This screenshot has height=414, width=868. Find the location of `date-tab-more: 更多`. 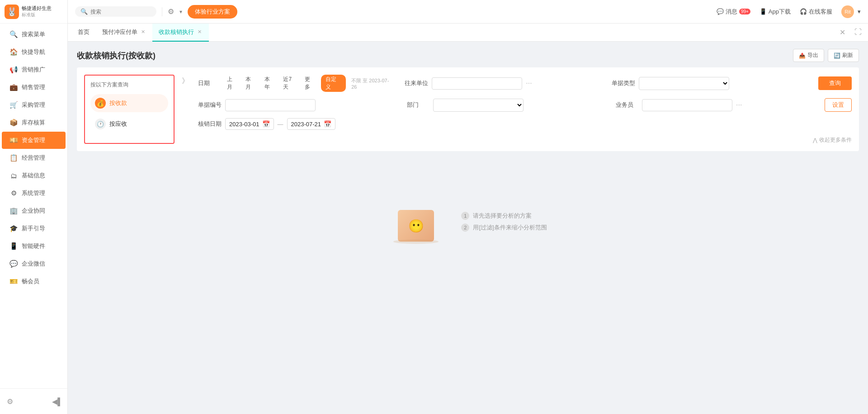

date-tab-more: 更多 is located at coordinates (310, 83).